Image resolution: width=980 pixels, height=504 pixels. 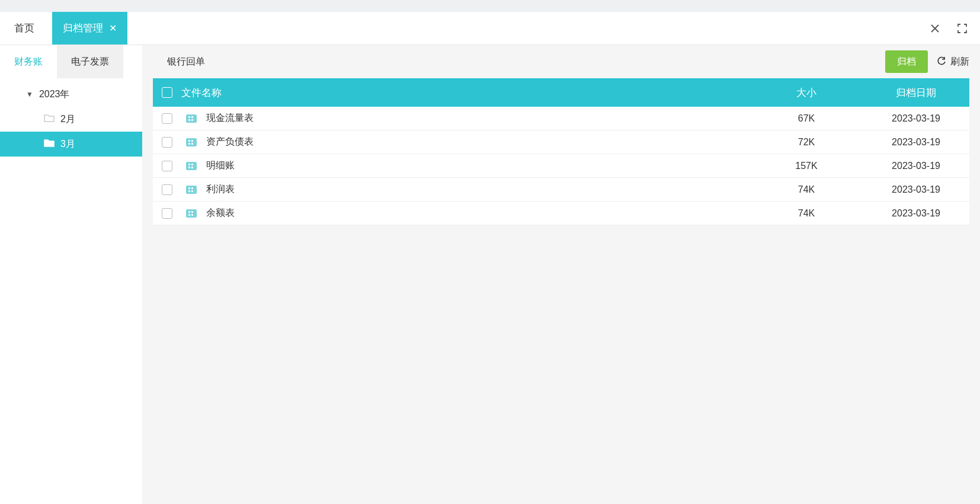 What do you see at coordinates (230, 142) in the screenshot?
I see `file-name: 资产负债表` at bounding box center [230, 142].